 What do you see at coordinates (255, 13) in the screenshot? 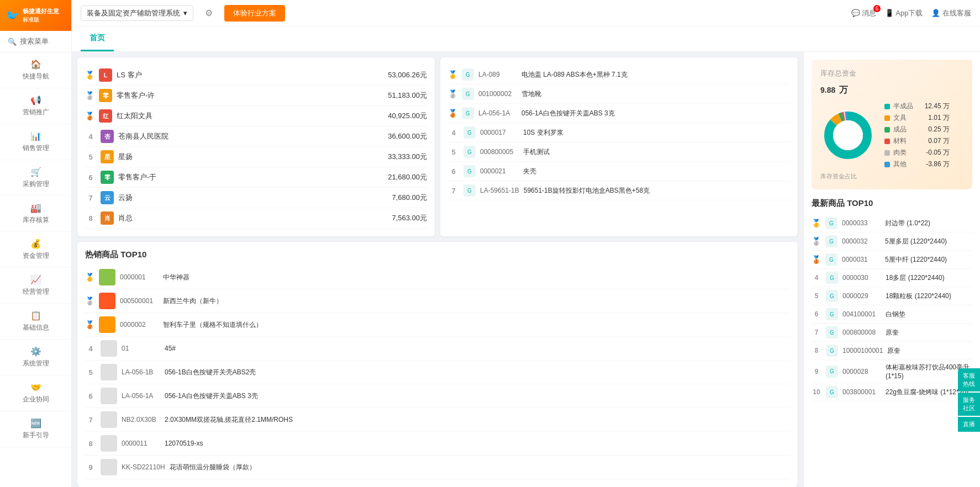
I see `try-plan-button: 体验行业方案` at bounding box center [255, 13].